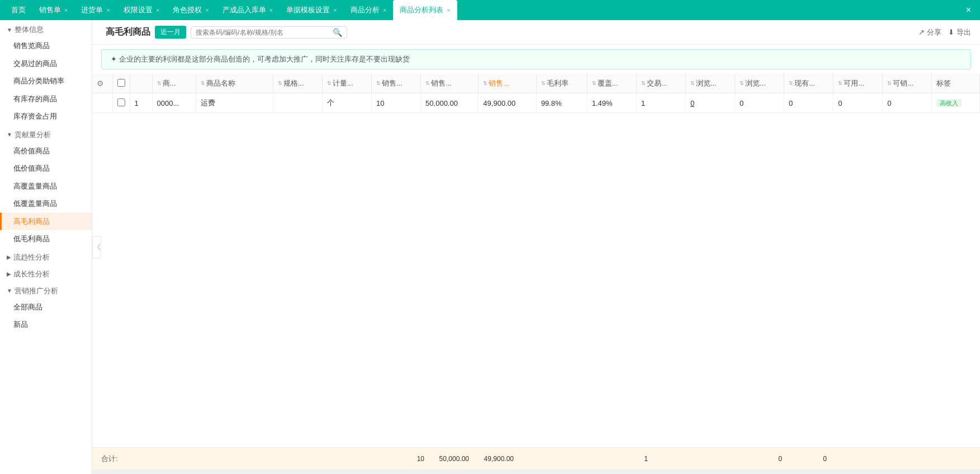 The height and width of the screenshot is (474, 980). I want to click on col-spec: ⇅规格..., so click(297, 84).